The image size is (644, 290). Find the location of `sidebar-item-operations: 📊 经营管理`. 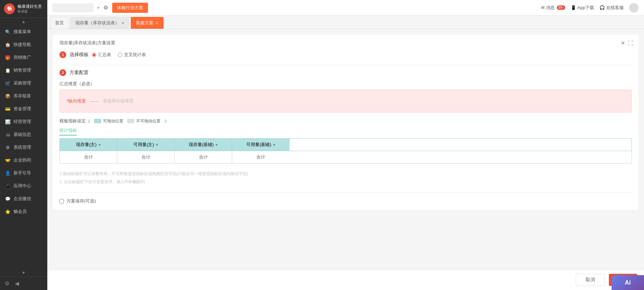

sidebar-item-operations: 📊 经营管理 is located at coordinates (24, 122).